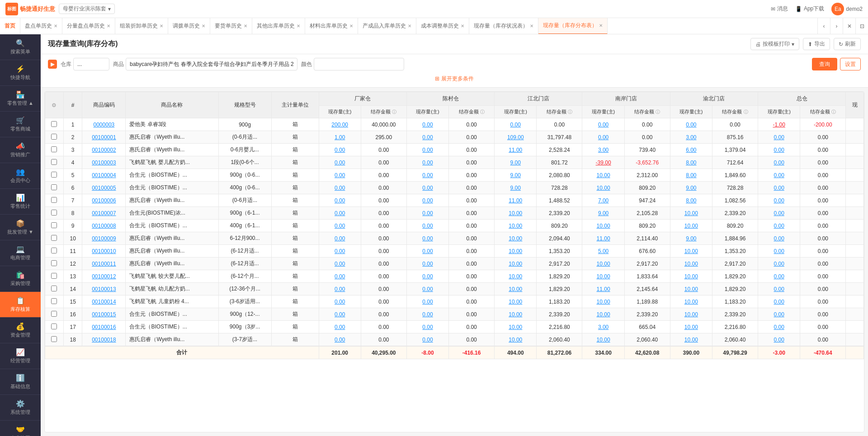 This screenshot has width=868, height=436. Describe the element at coordinates (104, 201) in the screenshot. I see `td-product-code: 00100006` at that location.